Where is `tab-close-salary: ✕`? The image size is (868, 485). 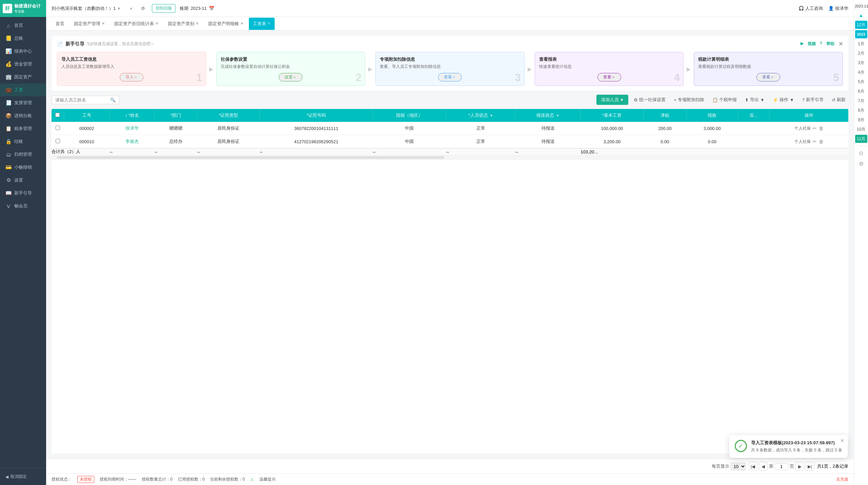
tab-close-salary: ✕ is located at coordinates (269, 24).